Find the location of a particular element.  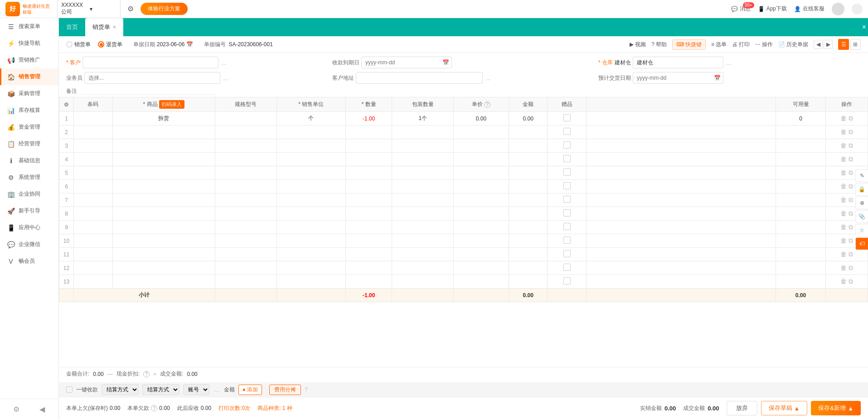

radio-return-order: 退货单 is located at coordinates (110, 44).